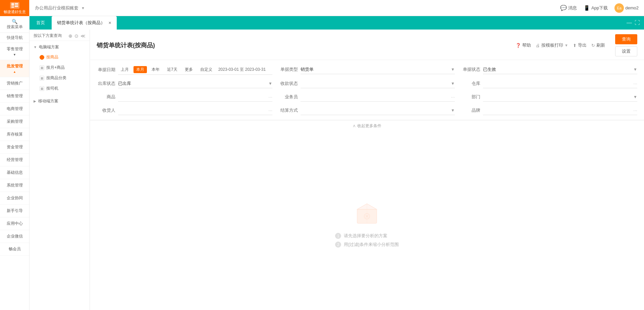 The image size is (644, 310). I want to click on scheme-item-by-month-product: ▦ 按月+商品, so click(60, 68).